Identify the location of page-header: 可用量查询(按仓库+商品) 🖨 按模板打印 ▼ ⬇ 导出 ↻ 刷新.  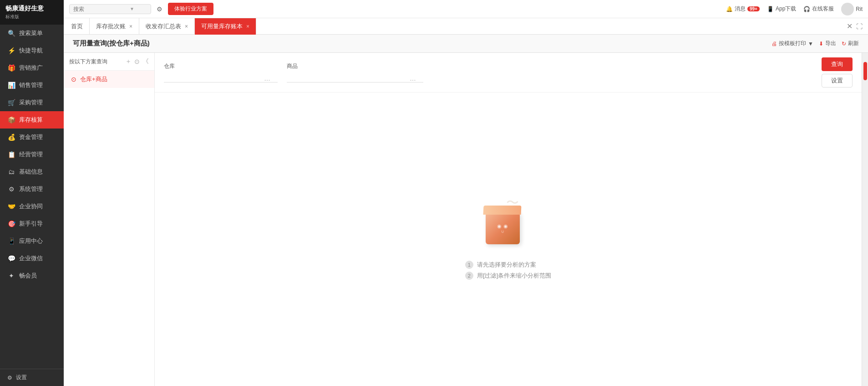
(466, 44).